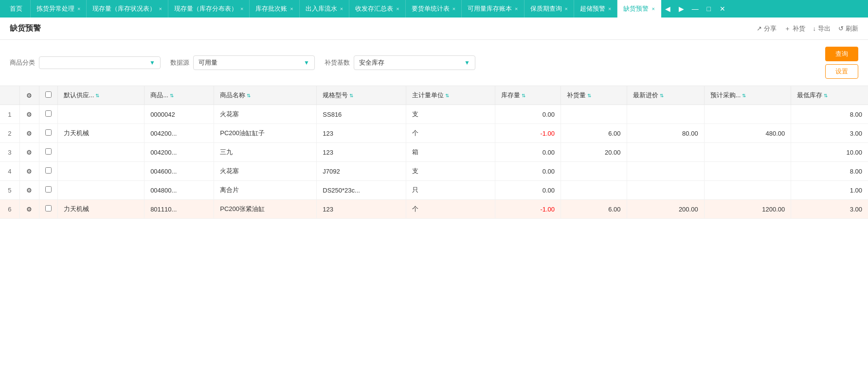  Describe the element at coordinates (266, 95) in the screenshot. I see `col-product-name: 商品名称 ⇅` at that location.